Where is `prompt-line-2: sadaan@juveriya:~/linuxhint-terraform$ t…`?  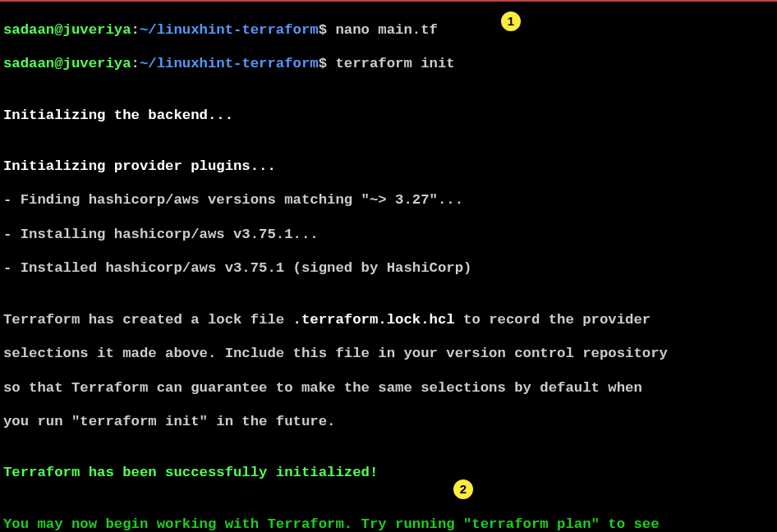
prompt-line-2: sadaan@juveriya:~/linuxhint-terraform$ t… is located at coordinates (388, 64).